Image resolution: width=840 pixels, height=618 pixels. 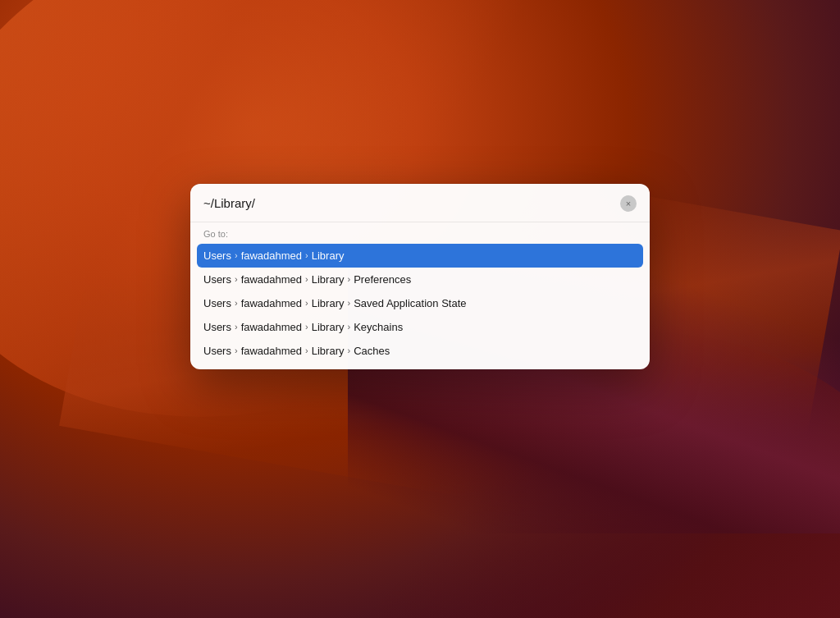 I want to click on goto-label: Go to:, so click(x=420, y=232).